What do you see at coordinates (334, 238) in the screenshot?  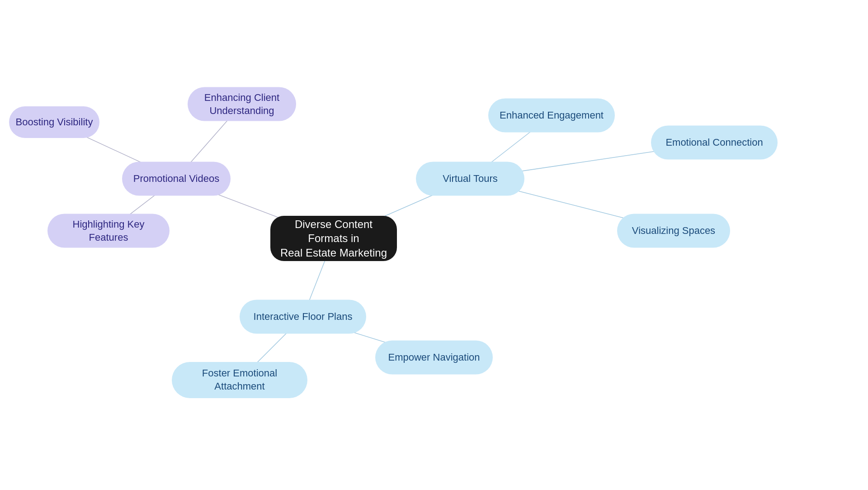 I see `center-node-label: Diverse Content Formats inReal Estate Ma…` at bounding box center [334, 238].